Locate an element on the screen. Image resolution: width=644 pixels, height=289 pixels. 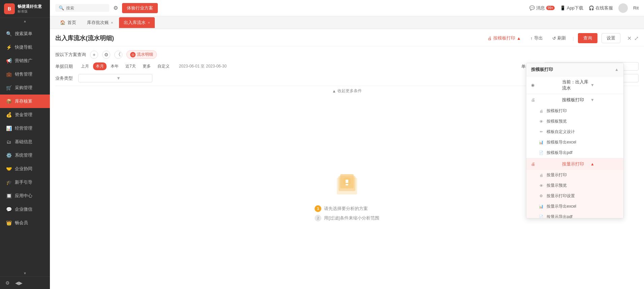
dp-item-template-export-excel: 📊 按模板导出excel is located at coordinates (575, 142).